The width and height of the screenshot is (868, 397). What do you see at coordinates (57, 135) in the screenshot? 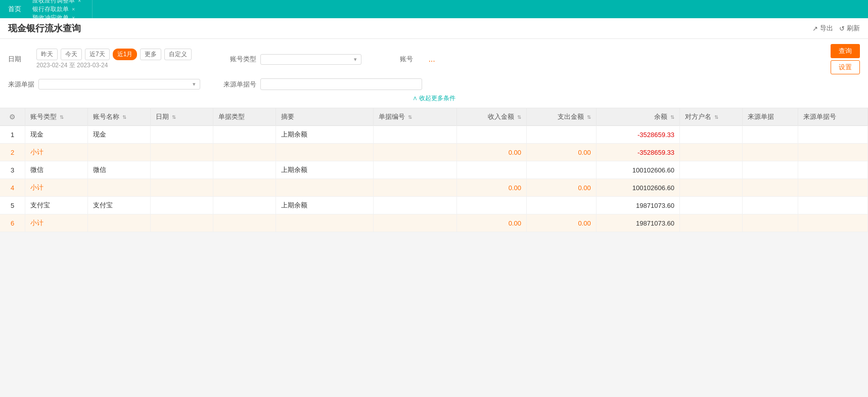
I see `row-account-type: 现金` at bounding box center [57, 135].